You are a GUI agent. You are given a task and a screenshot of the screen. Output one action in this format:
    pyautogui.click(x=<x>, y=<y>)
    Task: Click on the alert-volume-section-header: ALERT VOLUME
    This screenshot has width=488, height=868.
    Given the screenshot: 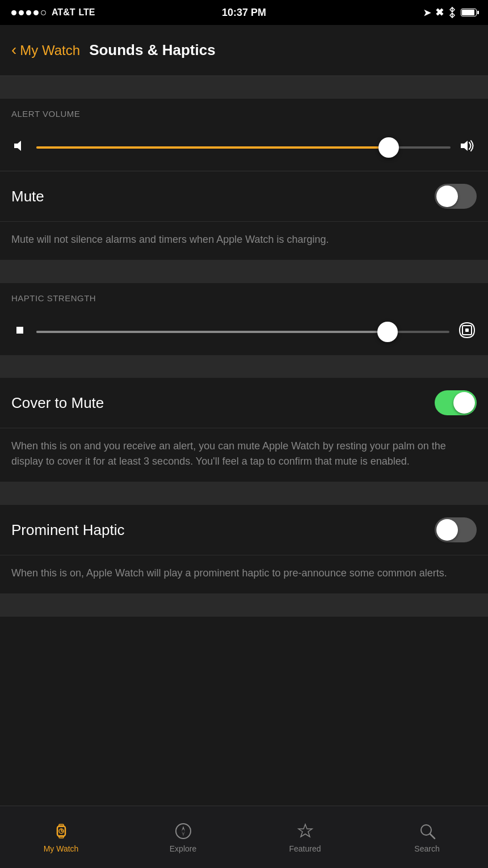 What is the action you would take?
    pyautogui.click(x=244, y=111)
    